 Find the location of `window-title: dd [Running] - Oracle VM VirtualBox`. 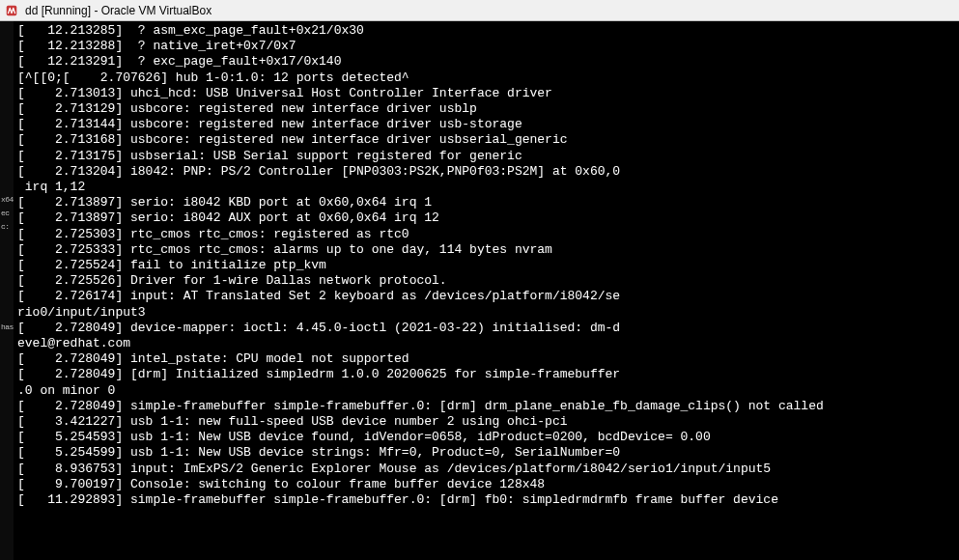

window-title: dd [Running] - Oracle VM VirtualBox is located at coordinates (118, 11).